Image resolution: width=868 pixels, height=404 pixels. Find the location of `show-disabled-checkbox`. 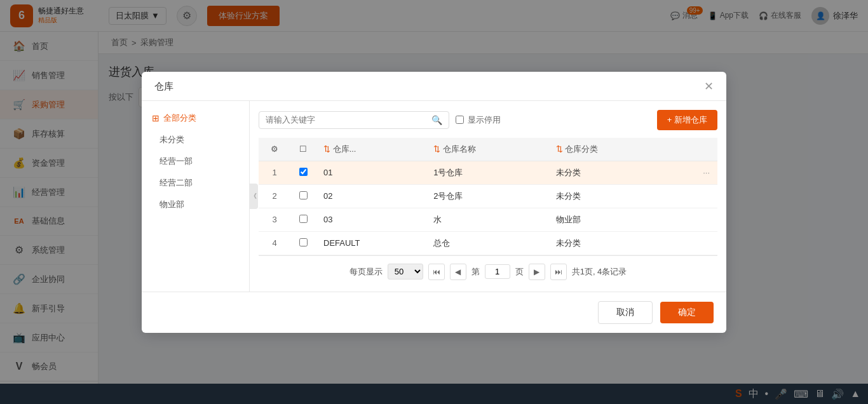

show-disabled-checkbox is located at coordinates (460, 119).